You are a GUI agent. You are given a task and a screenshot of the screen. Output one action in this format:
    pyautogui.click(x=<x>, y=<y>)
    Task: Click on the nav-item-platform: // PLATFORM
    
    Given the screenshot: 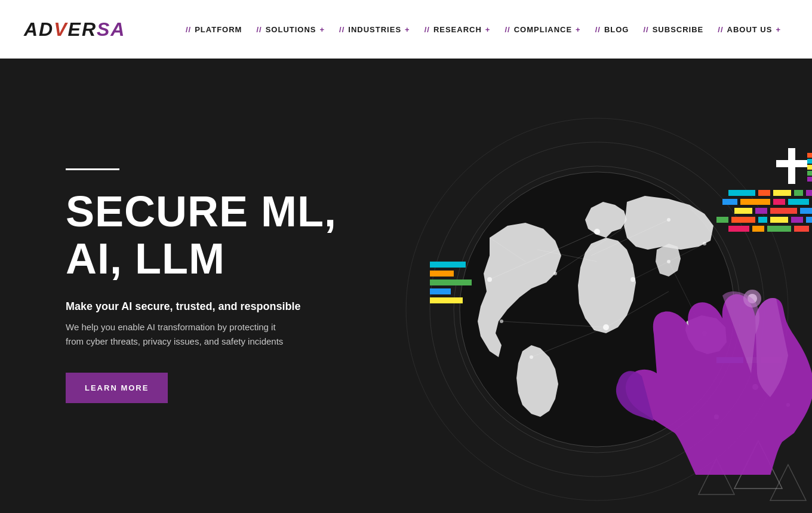 What is the action you would take?
    pyautogui.click(x=214, y=30)
    